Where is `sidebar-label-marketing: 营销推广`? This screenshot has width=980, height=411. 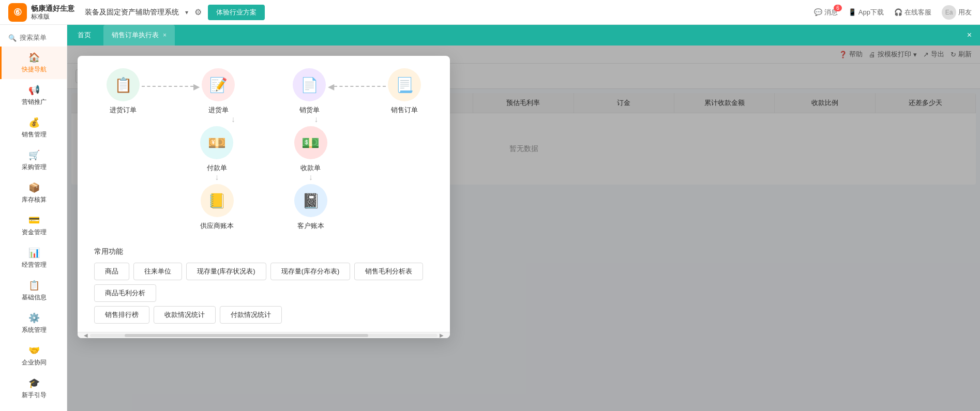
sidebar-label-marketing: 营销推广 is located at coordinates (34, 102).